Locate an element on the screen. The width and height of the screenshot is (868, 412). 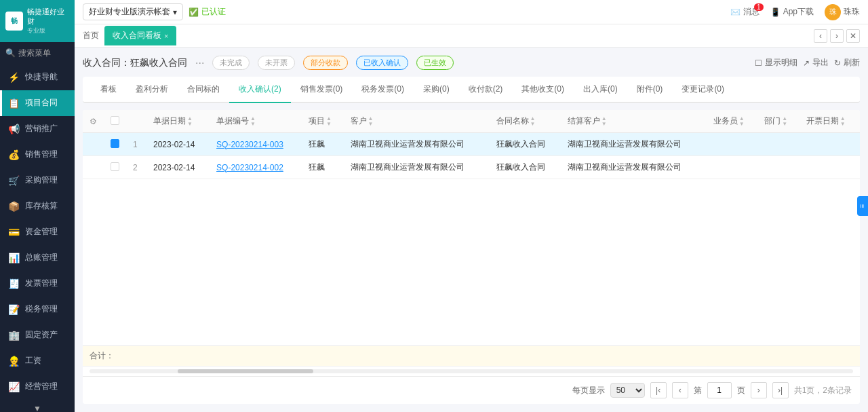
page-first-button: |‹ is located at coordinates (658, 390).